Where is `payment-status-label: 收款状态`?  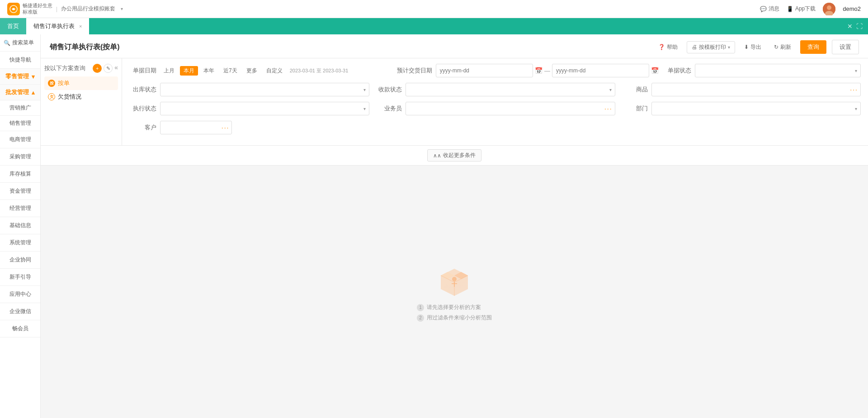 payment-status-label: 收款状态 is located at coordinates (388, 90).